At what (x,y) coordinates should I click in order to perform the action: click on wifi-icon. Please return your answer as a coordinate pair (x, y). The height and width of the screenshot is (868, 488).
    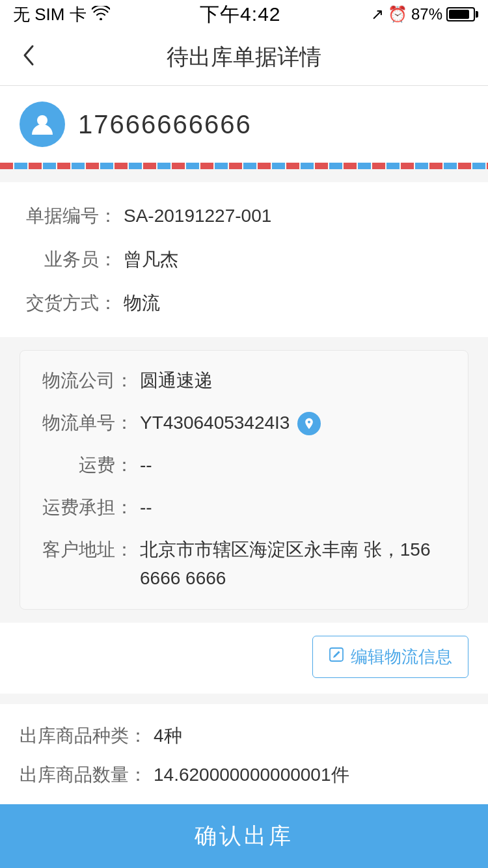
    Looking at the image, I should click on (101, 14).